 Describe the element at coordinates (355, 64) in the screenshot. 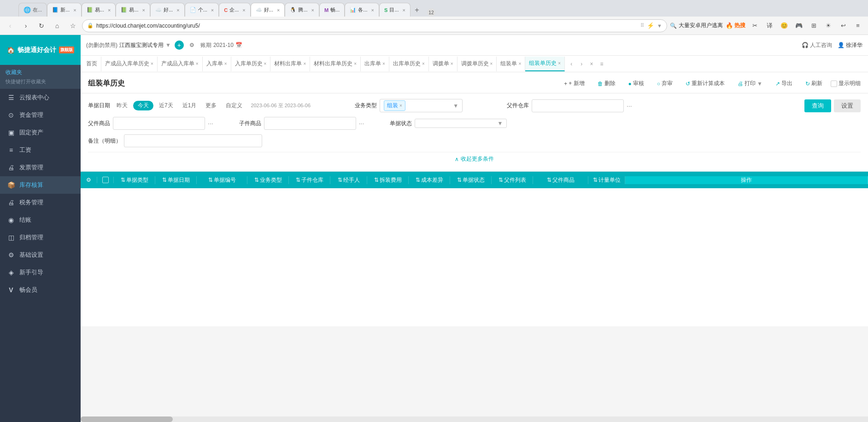

I see `tab-mat-out-hist-close: ×` at that location.